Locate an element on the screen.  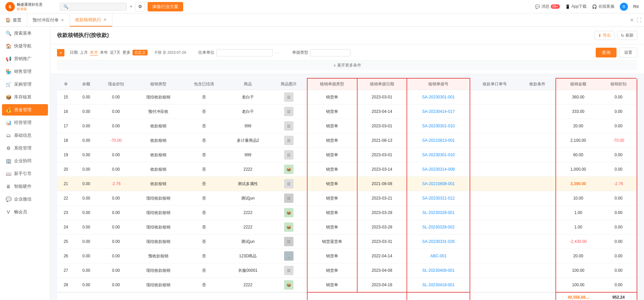
cell-writeoff-bill-no: SA-20230414-017 is located at coordinates (438, 112).